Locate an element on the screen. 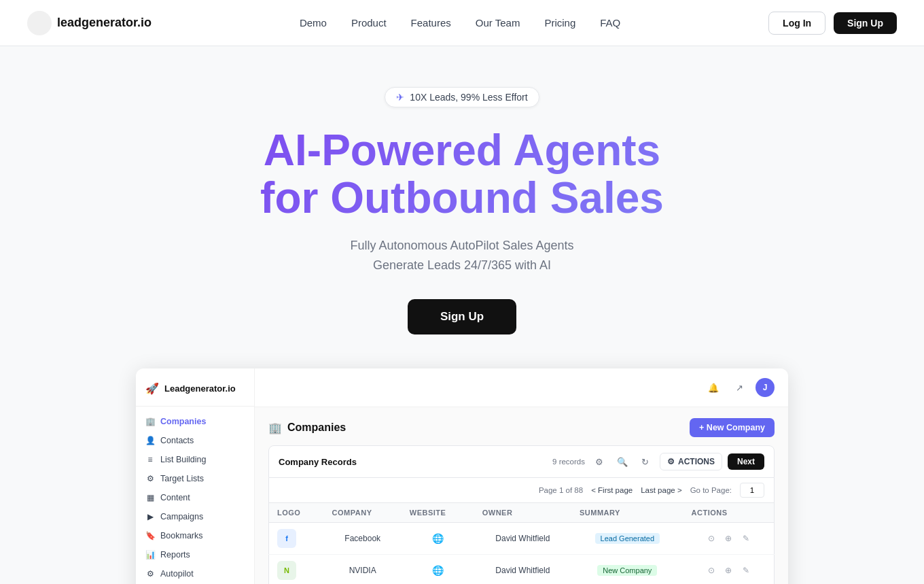 The width and height of the screenshot is (924, 584). search-icon-btn: 🔍 is located at coordinates (622, 462).